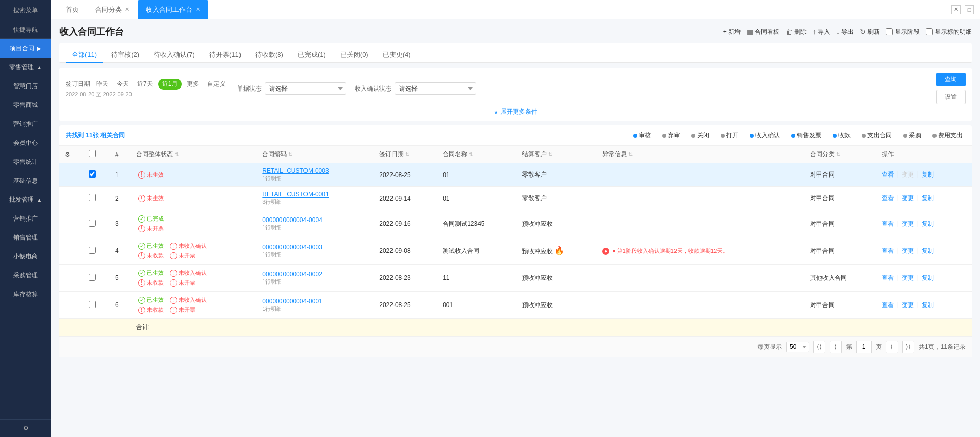 The width and height of the screenshot is (980, 437). I want to click on contract-link-2: RETAIL_CUSTOM-0001, so click(315, 194).